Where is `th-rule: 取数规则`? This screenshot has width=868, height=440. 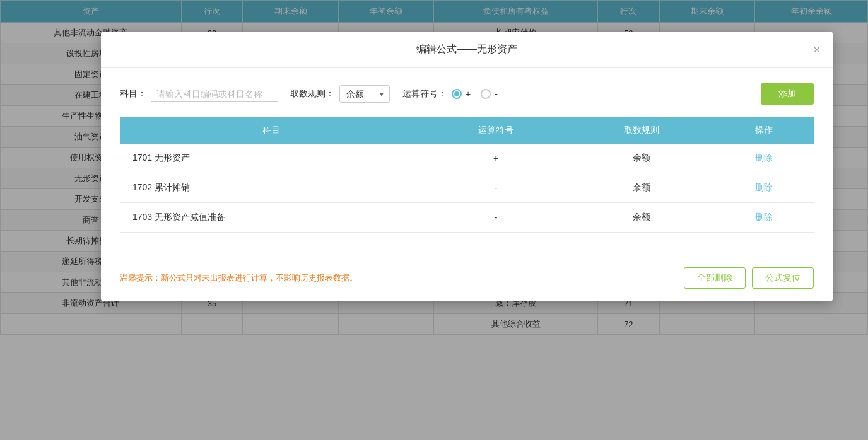
th-rule: 取数规则 is located at coordinates (641, 130).